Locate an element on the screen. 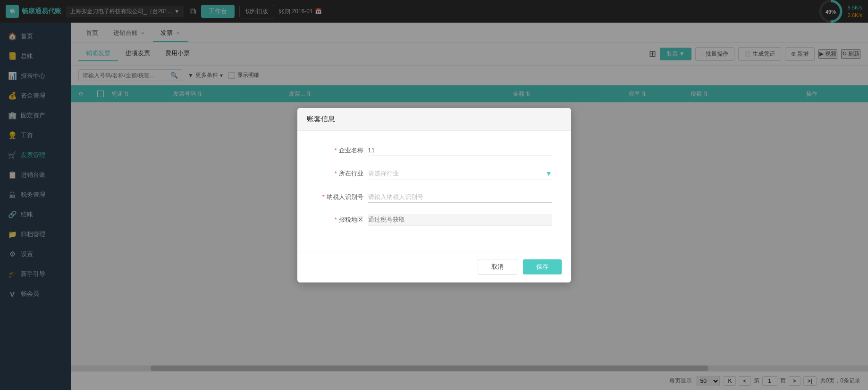  industry-placeholder: 请选择行业 is located at coordinates (383, 174).